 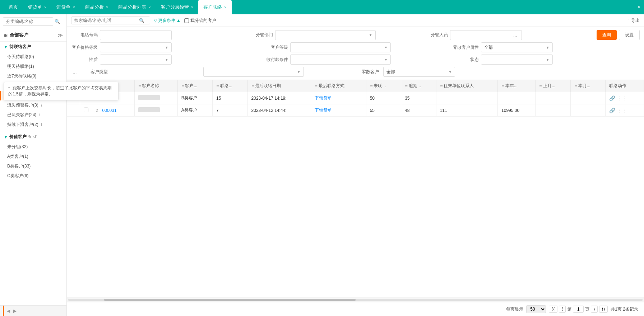 I want to click on total-records-label: 共1页 2条记录, so click(x=624, y=309).